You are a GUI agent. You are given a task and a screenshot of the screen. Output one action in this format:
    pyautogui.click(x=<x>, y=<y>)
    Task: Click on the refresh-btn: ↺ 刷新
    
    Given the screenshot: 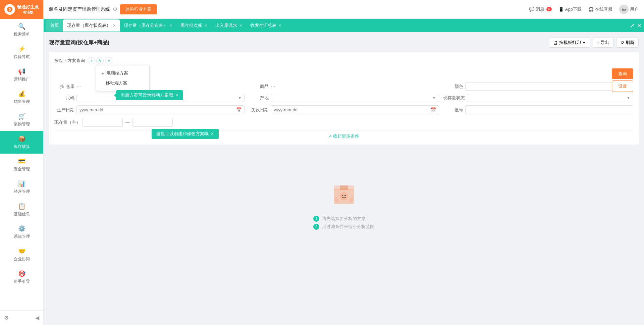 What is the action you would take?
    pyautogui.click(x=627, y=43)
    